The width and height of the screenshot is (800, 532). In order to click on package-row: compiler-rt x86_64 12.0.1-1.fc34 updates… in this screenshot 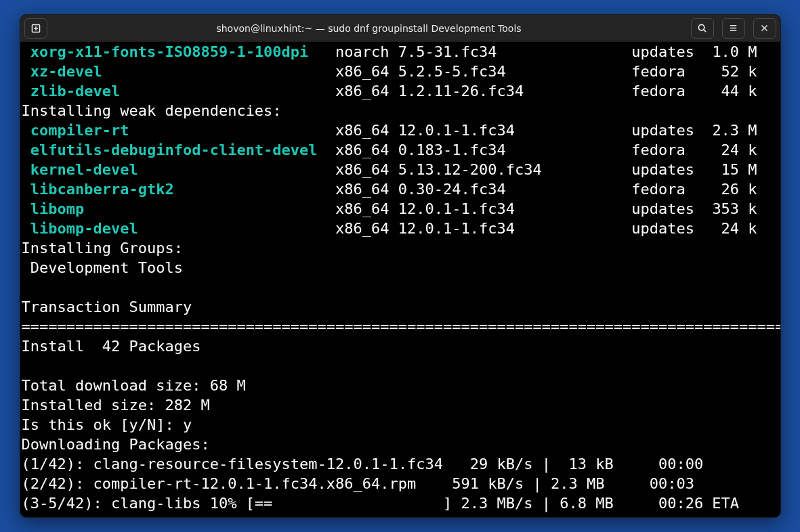, I will do `click(400, 130)`.